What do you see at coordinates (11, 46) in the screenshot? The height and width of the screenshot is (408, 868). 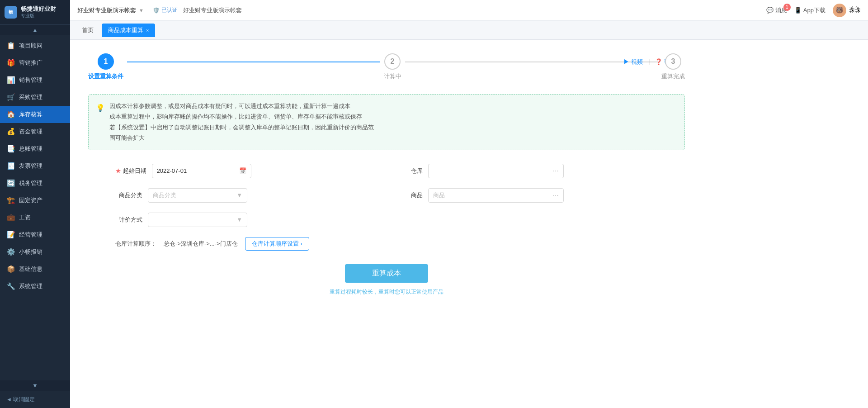 I see `xiangmu-icon: 📋` at bounding box center [11, 46].